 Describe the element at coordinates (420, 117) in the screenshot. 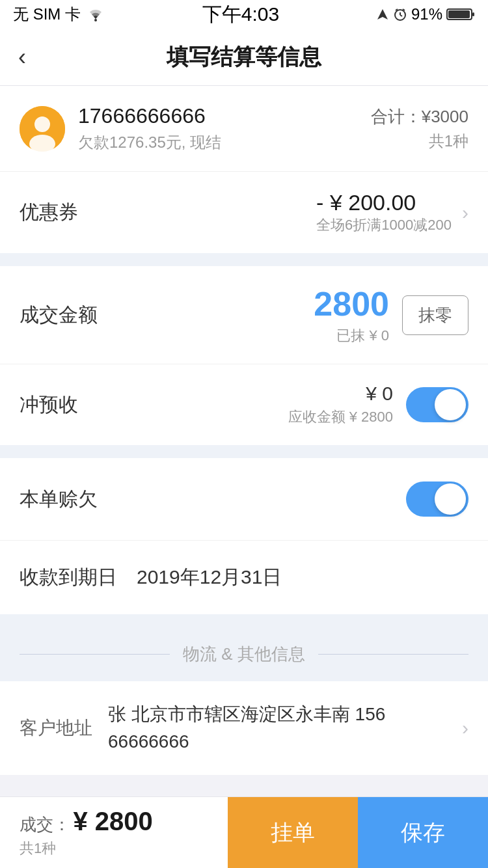

I see `total-label: 合计：¥3000` at that location.